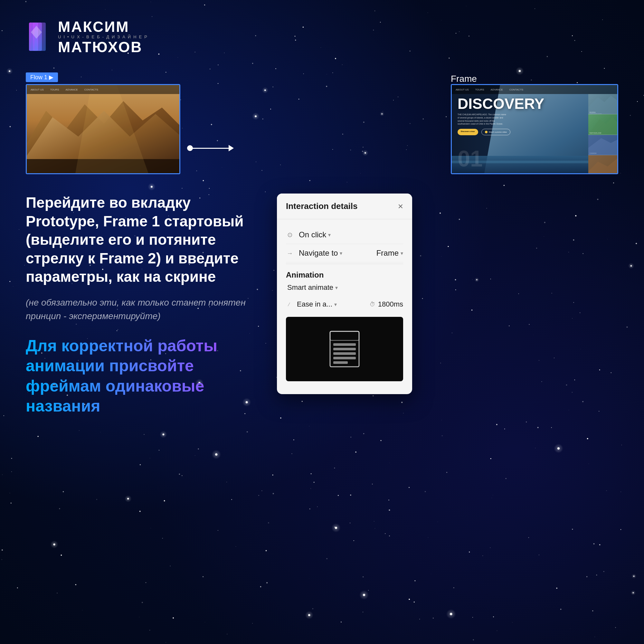 The image size is (644, 644). I want to click on logo-icon, so click(39, 37).